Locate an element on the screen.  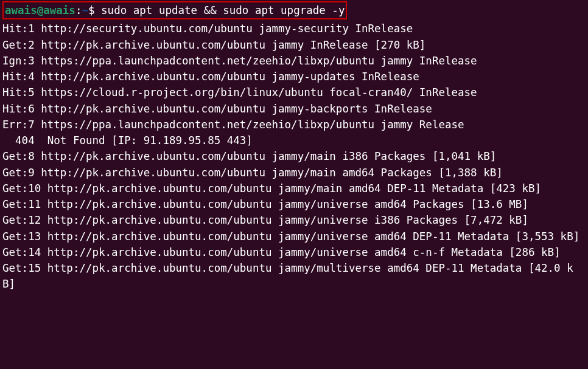
output-line: Hit:6 http://pk.archive.ubuntu.com/ubunt… is located at coordinates (294, 109).